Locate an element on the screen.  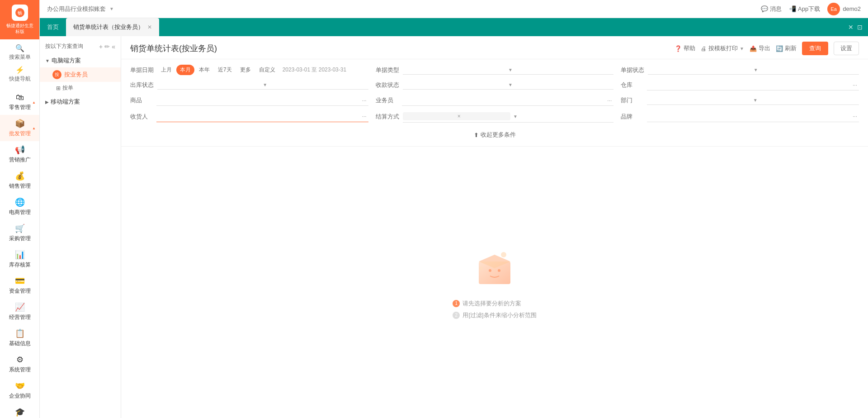
wholesale-icon: 📦 is located at coordinates (20, 124).